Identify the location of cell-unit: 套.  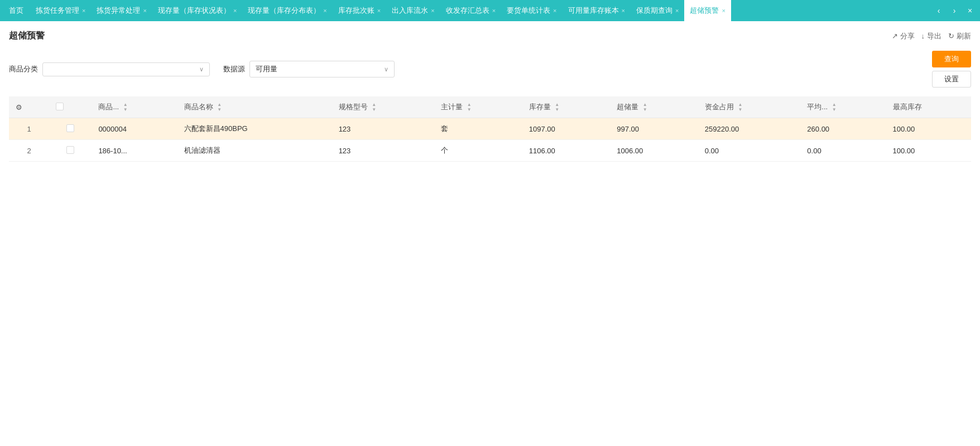
(478, 129).